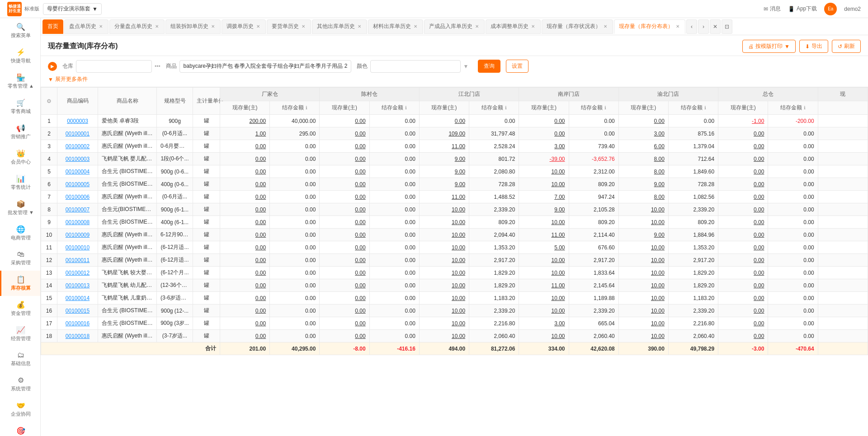 This screenshot has width=868, height=436. I want to click on sidebar-item-search: 🔍 搜索英单, so click(20, 31).